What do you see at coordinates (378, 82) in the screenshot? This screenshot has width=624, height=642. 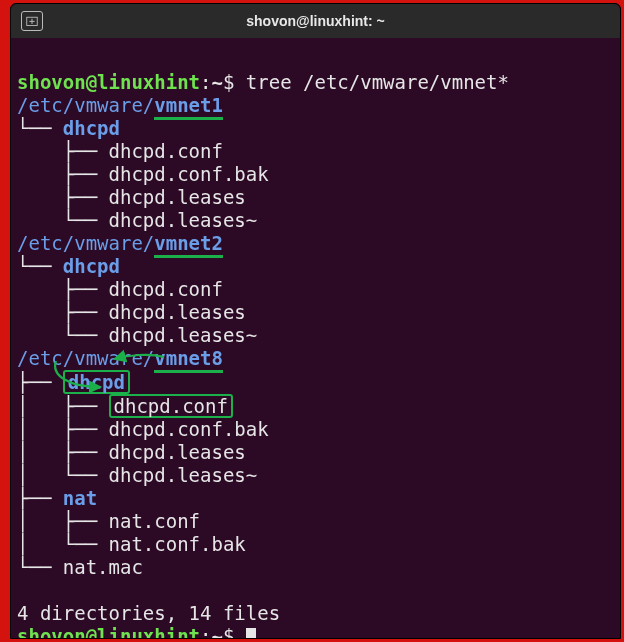 I see `command: tree /etc/vmware/vmnet*` at bounding box center [378, 82].